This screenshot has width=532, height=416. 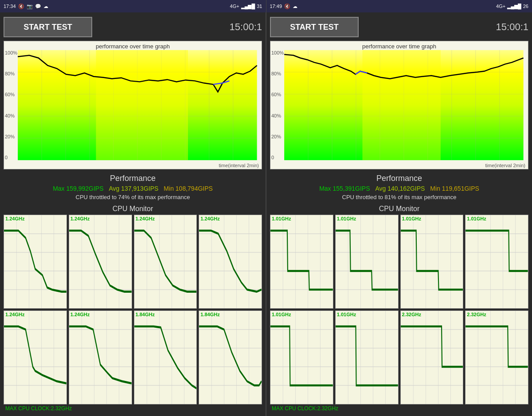 What do you see at coordinates (133, 408) in the screenshot?
I see `left-max-cpu-clock: MAX CPU CLOCK:2.32GHz` at bounding box center [133, 408].